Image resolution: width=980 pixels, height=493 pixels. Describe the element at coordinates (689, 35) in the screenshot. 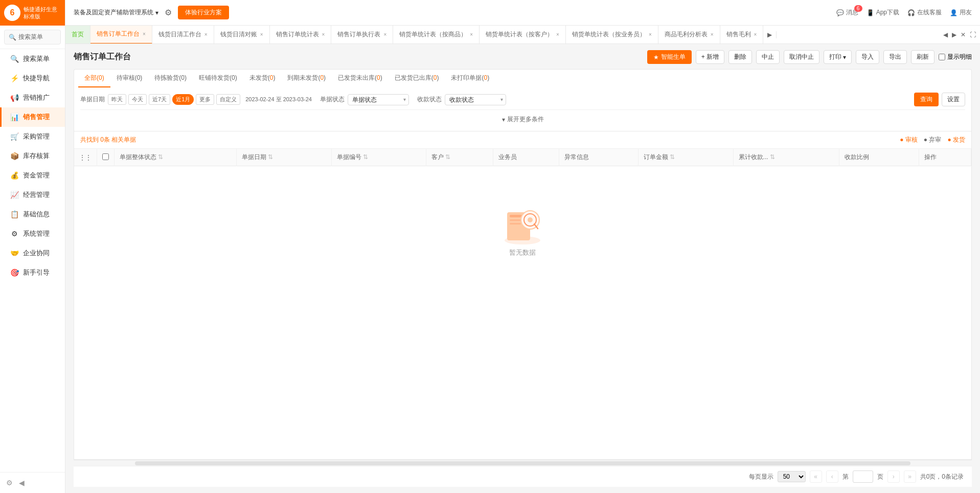

I see `tab-9: 商品毛利分析表×` at that location.